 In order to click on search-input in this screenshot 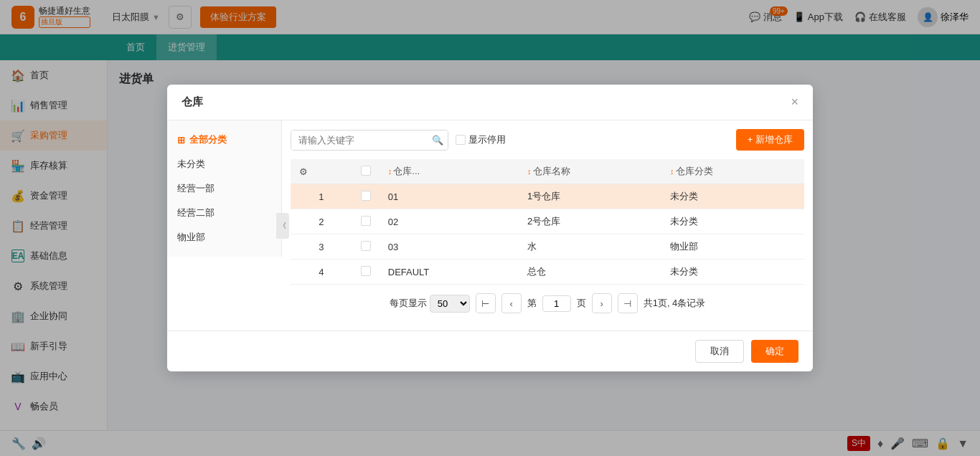, I will do `click(359, 141)`.